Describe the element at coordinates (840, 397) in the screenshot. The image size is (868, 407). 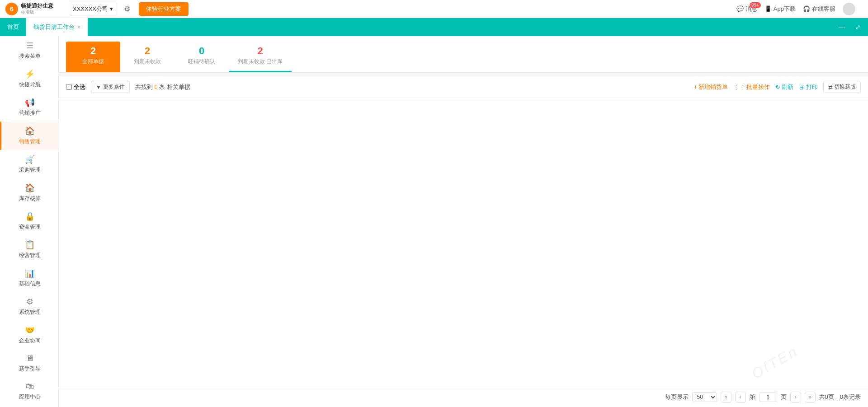
I see `total-label: 共0页，0条记录` at that location.